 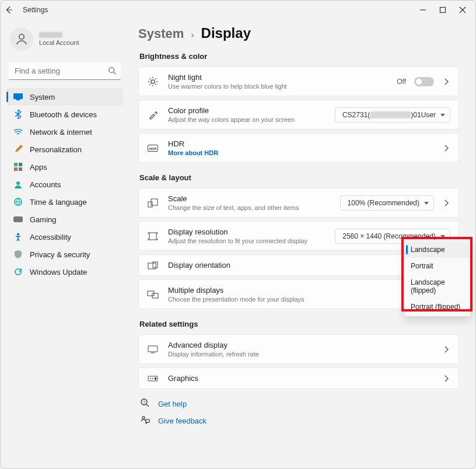 What do you see at coordinates (65, 237) in the screenshot?
I see `nav-accessibility: Accessibility` at bounding box center [65, 237].